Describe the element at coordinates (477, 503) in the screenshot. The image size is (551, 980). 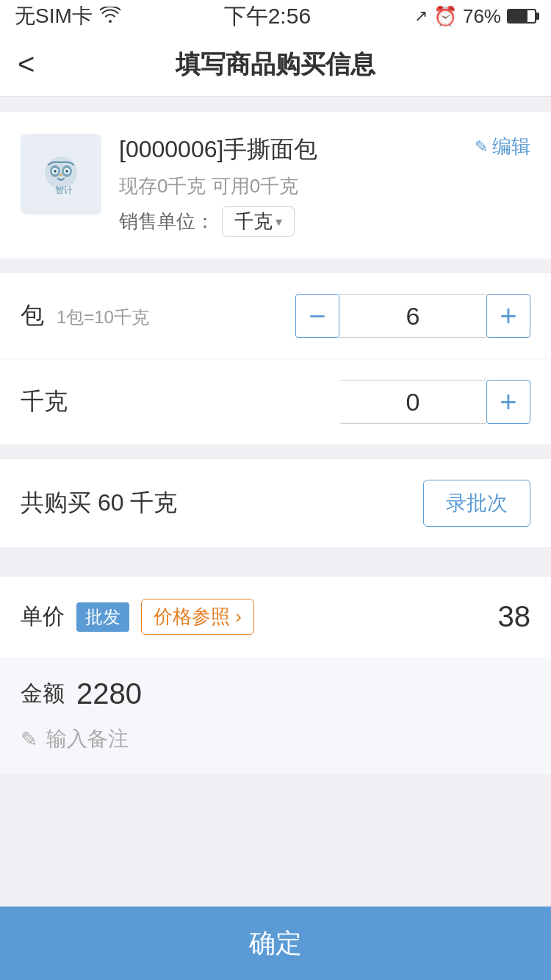
I see `record-batch-button: 录批次` at that location.